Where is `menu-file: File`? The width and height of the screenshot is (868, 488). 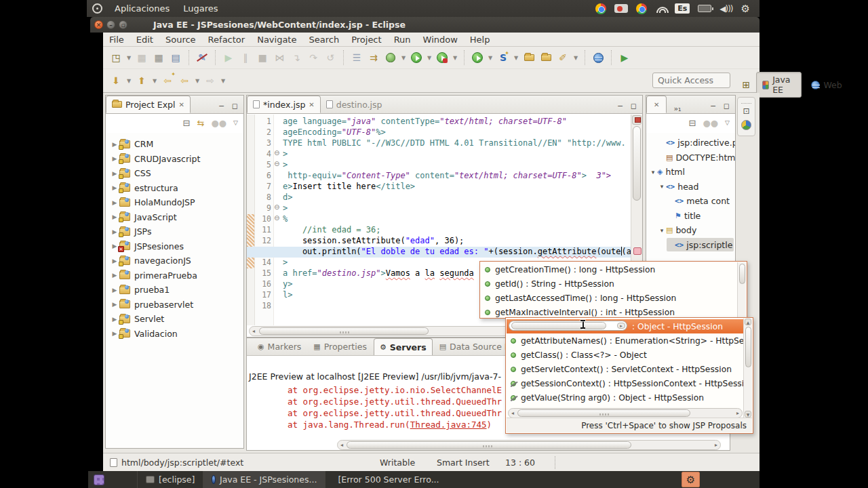 menu-file: File is located at coordinates (117, 39).